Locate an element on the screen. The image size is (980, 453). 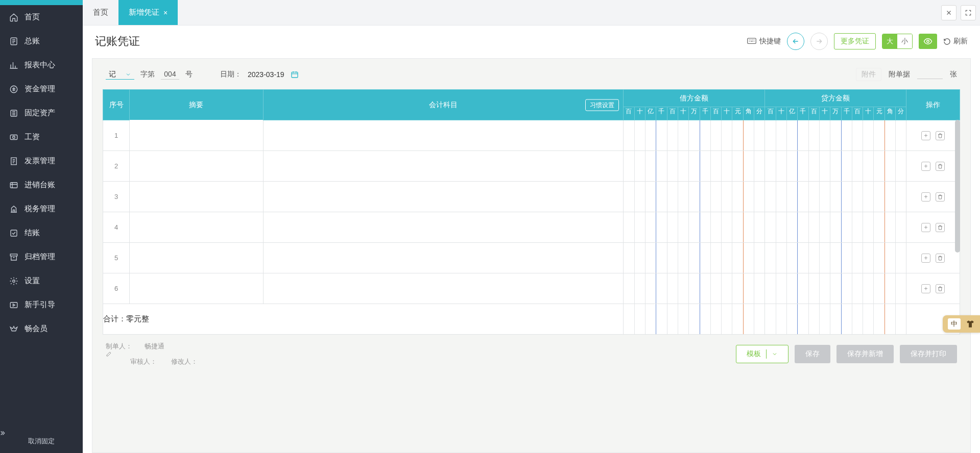
size-small: 小 is located at coordinates (905, 41).